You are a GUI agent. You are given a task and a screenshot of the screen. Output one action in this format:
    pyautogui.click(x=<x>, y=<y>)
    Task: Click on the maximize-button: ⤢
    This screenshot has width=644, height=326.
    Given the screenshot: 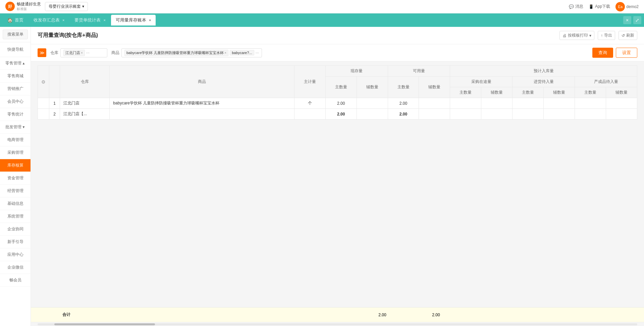 What is the action you would take?
    pyautogui.click(x=637, y=20)
    